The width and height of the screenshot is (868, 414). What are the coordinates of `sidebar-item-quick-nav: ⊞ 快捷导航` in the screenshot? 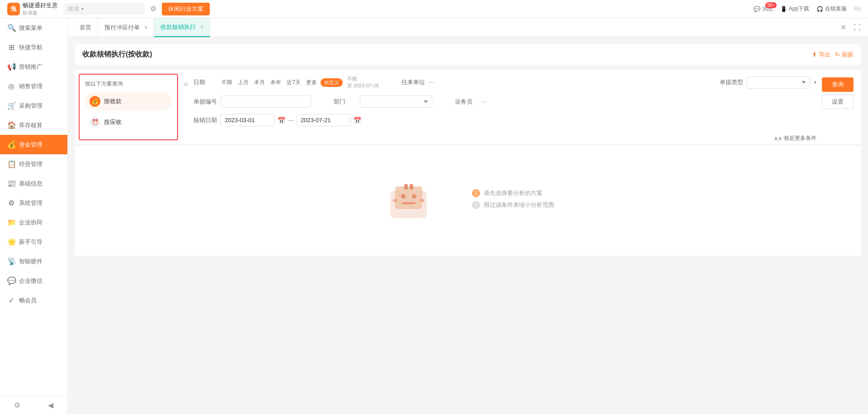 It's located at (33, 47).